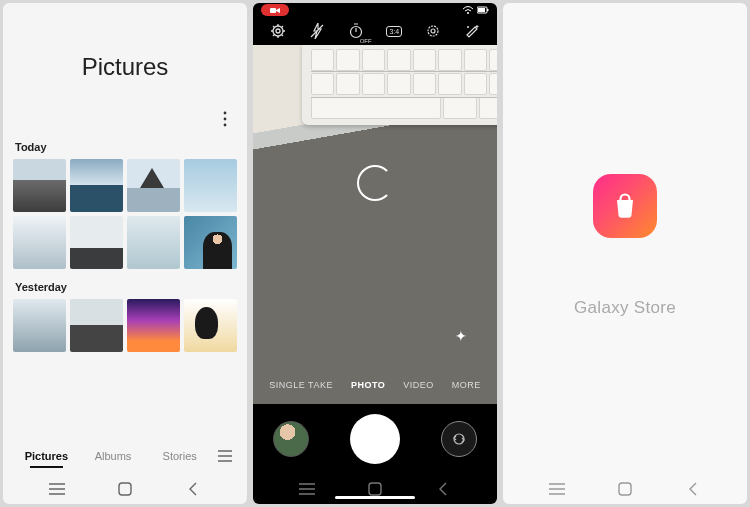 Image resolution: width=750 pixels, height=507 pixels. What do you see at coordinates (418, 385) in the screenshot?
I see `mode-video: VIDEO` at bounding box center [418, 385].